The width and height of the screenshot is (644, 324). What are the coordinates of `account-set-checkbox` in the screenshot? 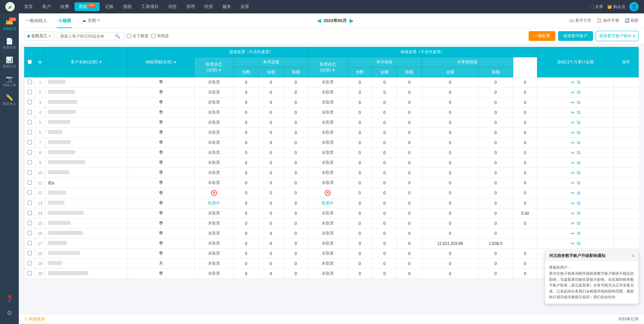 It's located at (129, 36).